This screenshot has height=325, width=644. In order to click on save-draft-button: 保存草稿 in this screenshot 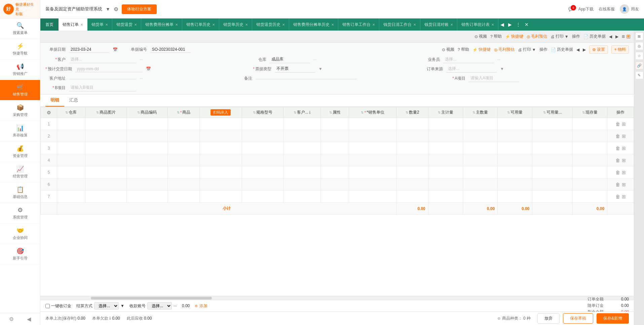, I will do `click(578, 319)`.